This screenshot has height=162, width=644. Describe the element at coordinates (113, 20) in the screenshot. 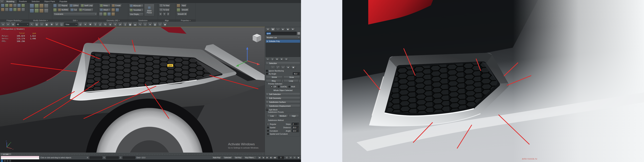

I see `group-label-geometry-all: Geometry (All)▾` at that location.